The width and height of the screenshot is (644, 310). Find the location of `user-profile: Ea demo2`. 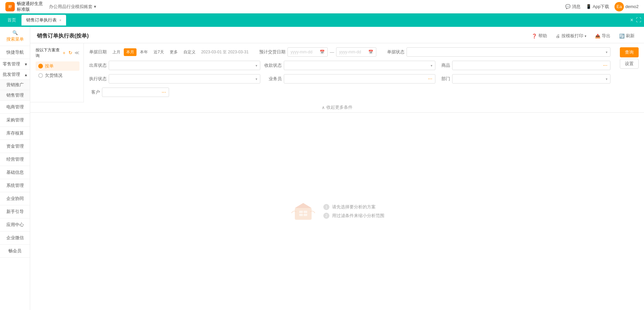

user-profile: Ea demo2 is located at coordinates (627, 7).